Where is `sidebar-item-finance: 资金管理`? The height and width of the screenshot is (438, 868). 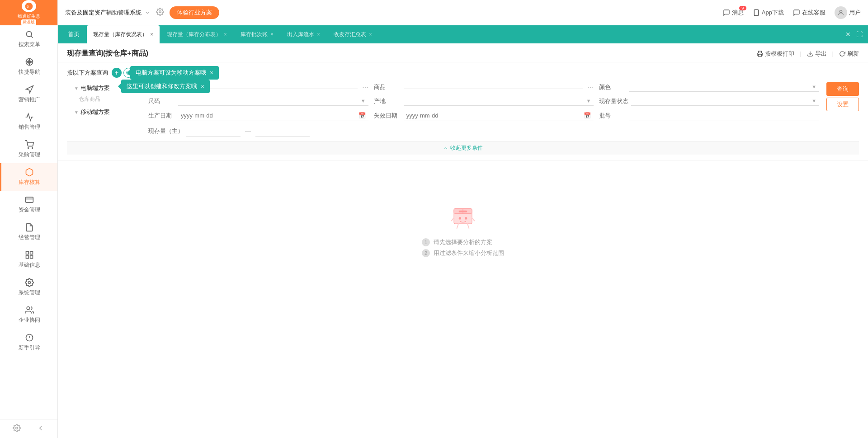 sidebar-item-finance: 资金管理 is located at coordinates (29, 204).